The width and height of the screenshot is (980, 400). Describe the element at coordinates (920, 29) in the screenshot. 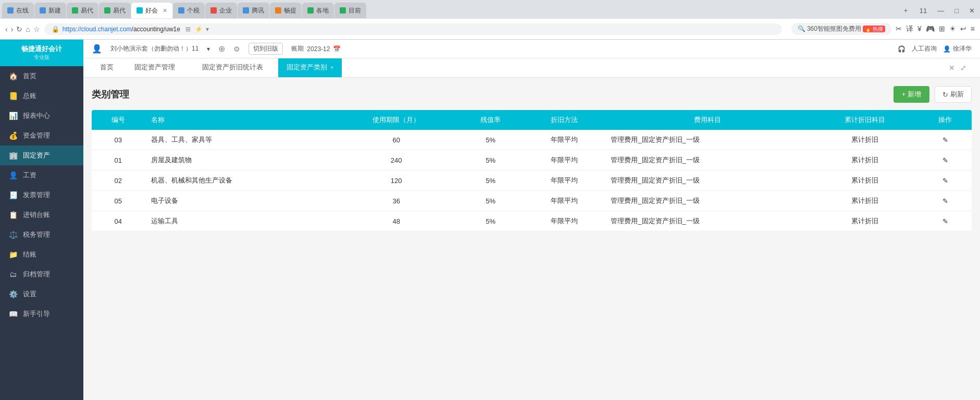

I see `currency-icon: ¥` at that location.